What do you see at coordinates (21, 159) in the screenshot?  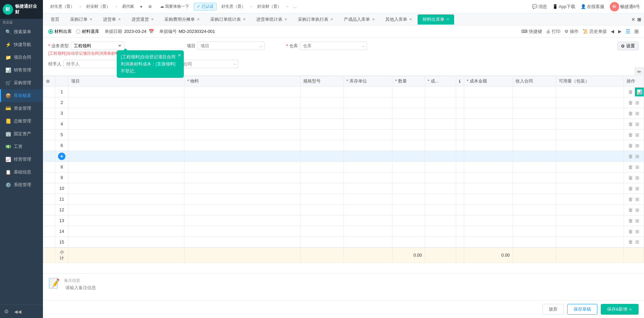 I see `sidebar-item-operations: 📈经营管理` at bounding box center [21, 159].